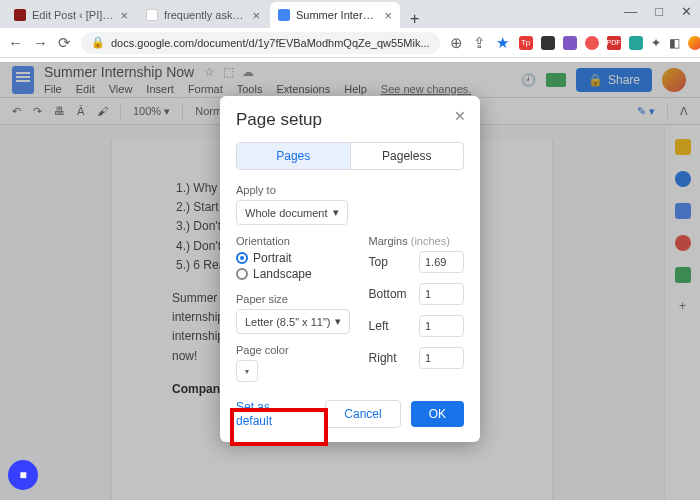 The height and width of the screenshot is (500, 700). What do you see at coordinates (16, 42) in the screenshot?
I see `back-icon: ←` at bounding box center [16, 42].